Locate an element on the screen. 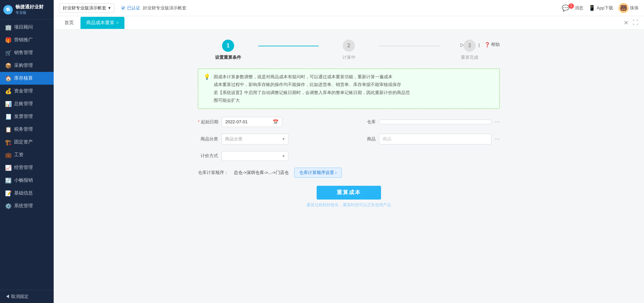  sidebar-item-label: 经营管理 is located at coordinates (23, 168).